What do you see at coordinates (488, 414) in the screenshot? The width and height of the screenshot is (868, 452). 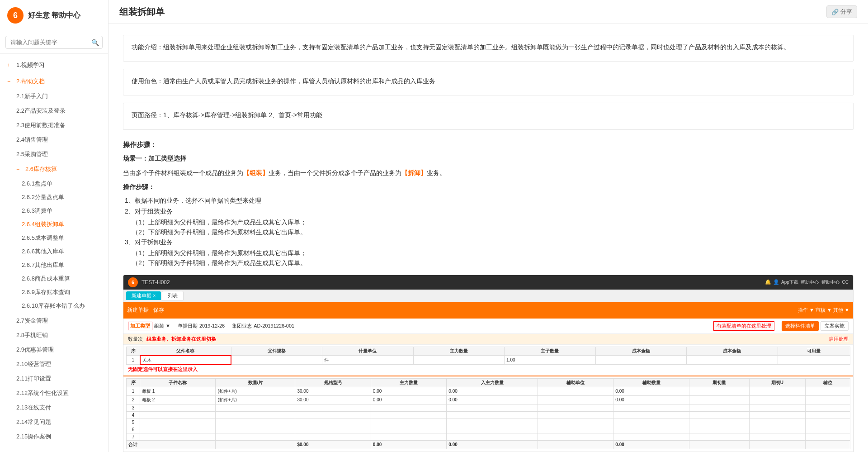 I see `mock-table-lower: 序 子件名称 数量/片 规格型号 主力数量 入主力数量 辅助单位 辅助数量 期初…` at bounding box center [488, 414].